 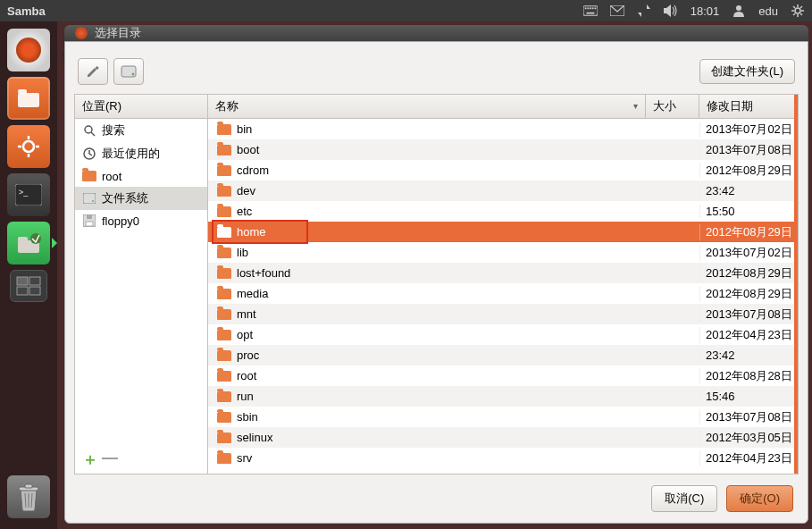 What do you see at coordinates (141, 107) in the screenshot?
I see `places-header: 位置(R)` at bounding box center [141, 107].